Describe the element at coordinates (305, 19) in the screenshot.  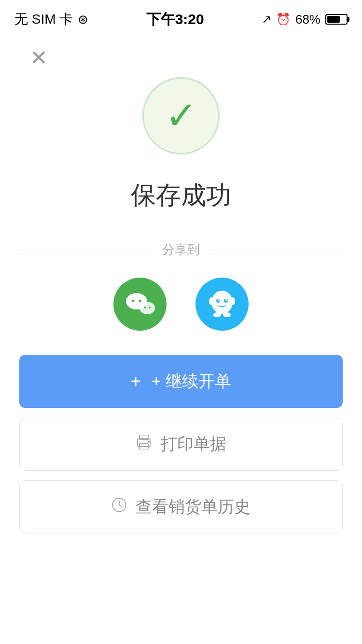
I see `status-right: ↗ ⏰ 68%` at that location.